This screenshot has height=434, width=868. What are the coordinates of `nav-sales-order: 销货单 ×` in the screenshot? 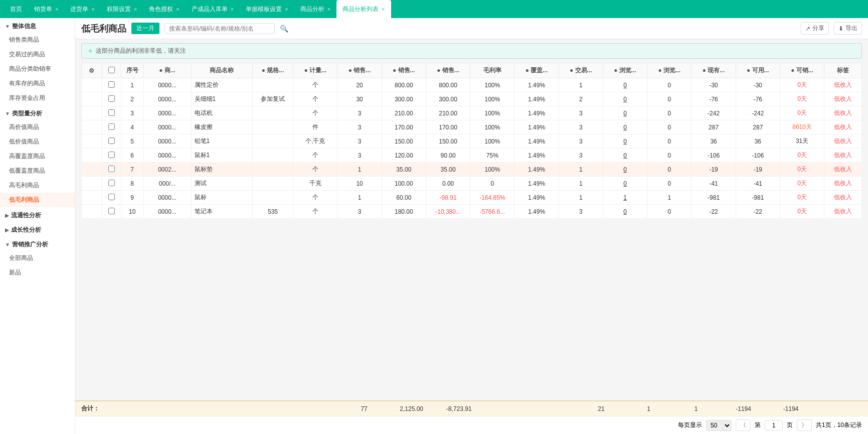 It's located at (46, 9).